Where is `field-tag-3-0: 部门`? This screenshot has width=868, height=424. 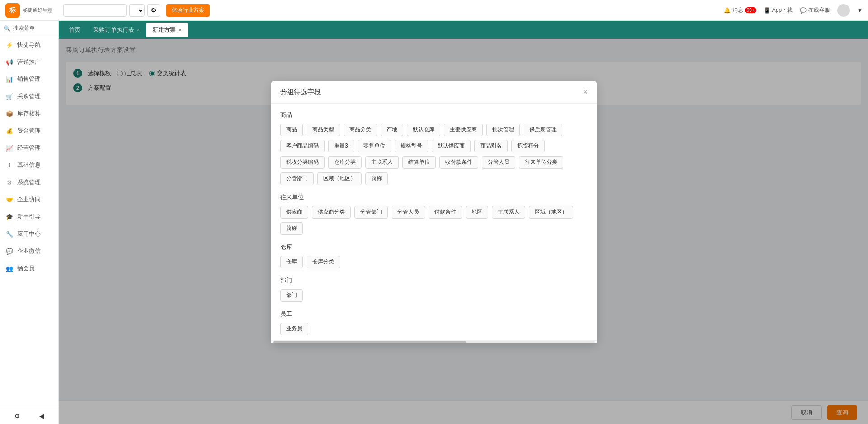
field-tag-3-0: 部门 is located at coordinates (292, 295).